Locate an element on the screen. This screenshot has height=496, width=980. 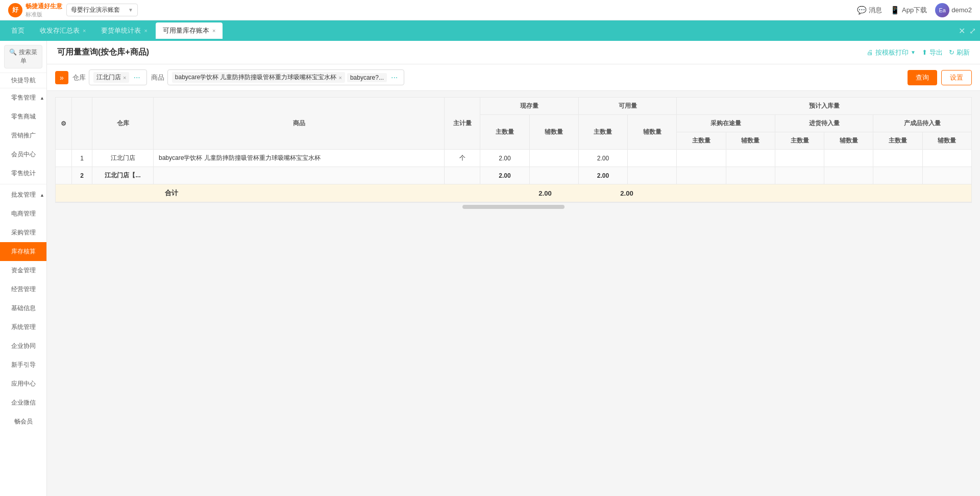
close-tab-3: × is located at coordinates (214, 31).